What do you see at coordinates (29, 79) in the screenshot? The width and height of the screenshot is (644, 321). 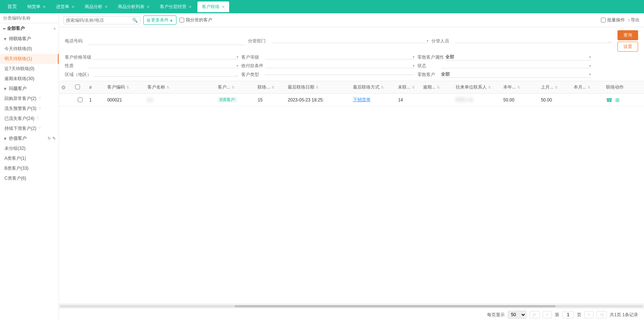 I see `sidebar-item-overdue: 逾期未联络(30)` at bounding box center [29, 79].